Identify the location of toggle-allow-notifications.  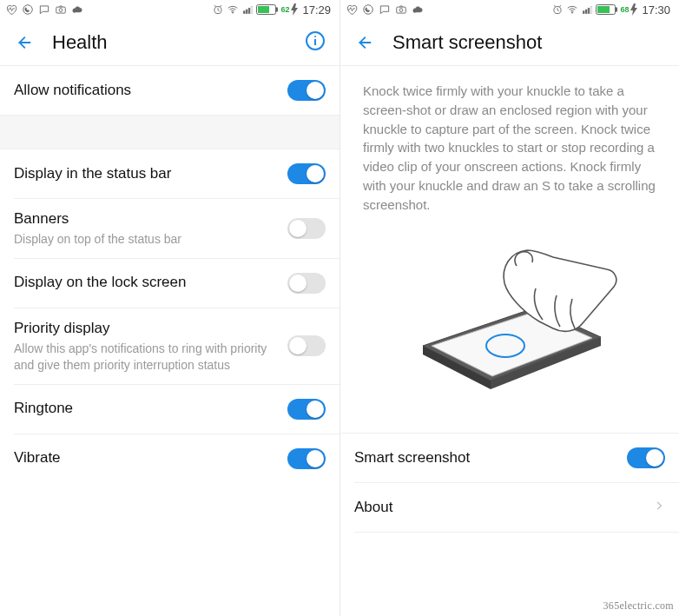
(307, 90).